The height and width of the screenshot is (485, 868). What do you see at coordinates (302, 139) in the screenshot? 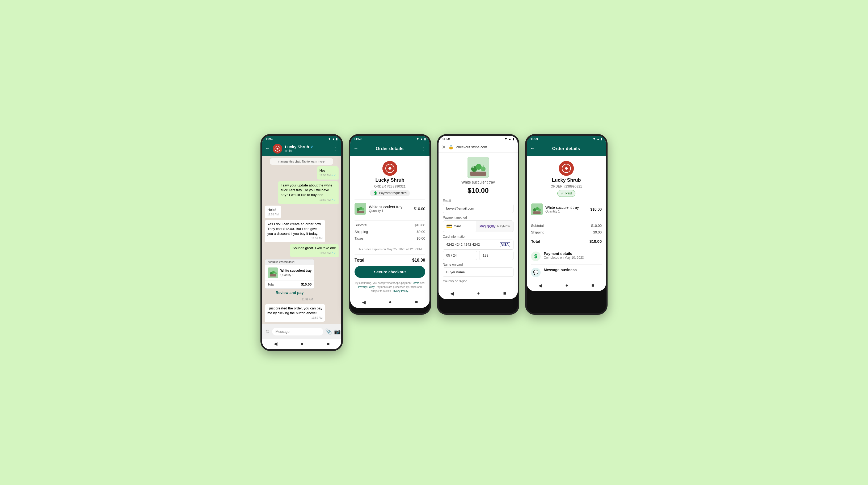
I see `status-bar-1: 11:59 ▼ ▲ ▮` at bounding box center [302, 139].